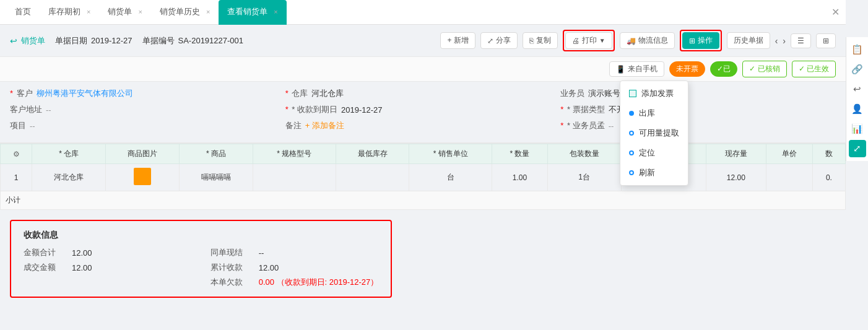 This screenshot has height=330, width=868. I want to click on new-button: + 新增, so click(458, 41).